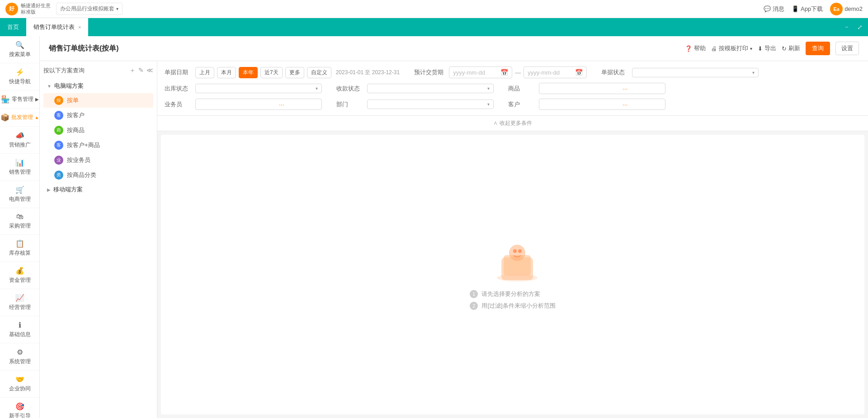  I want to click on scheme-icon-salesperson: 业, so click(59, 160).